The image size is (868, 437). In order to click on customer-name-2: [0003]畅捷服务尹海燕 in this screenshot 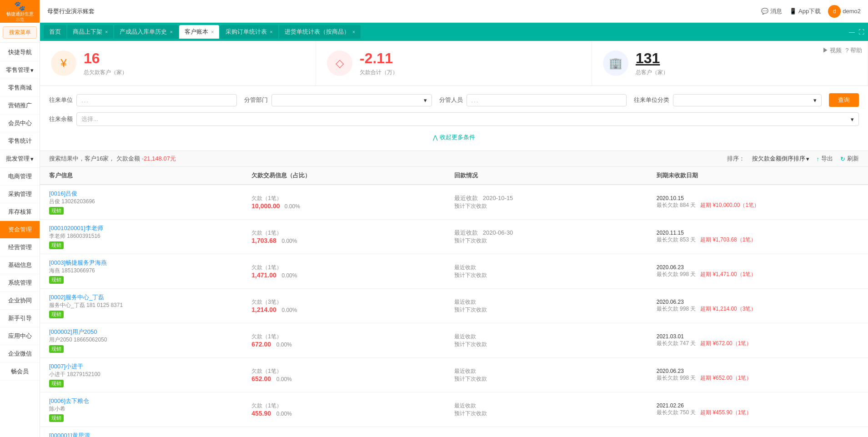, I will do `click(150, 263)`.